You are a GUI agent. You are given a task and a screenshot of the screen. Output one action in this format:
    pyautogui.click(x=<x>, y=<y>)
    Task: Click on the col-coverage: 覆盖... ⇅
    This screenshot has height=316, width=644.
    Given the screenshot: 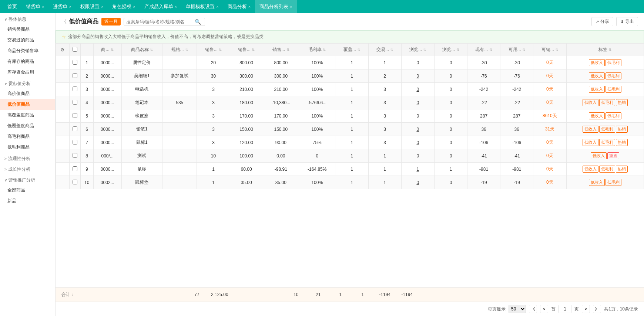 What is the action you would take?
    pyautogui.click(x=352, y=50)
    